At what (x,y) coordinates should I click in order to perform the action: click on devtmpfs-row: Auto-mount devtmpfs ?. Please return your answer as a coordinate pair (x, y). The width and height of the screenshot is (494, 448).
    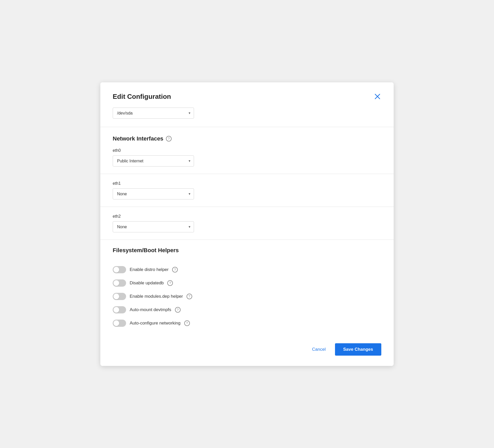
    Looking at the image, I should click on (247, 310).